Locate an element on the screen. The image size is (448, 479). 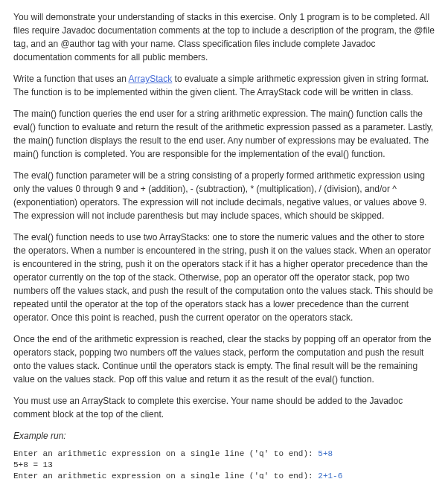
paragraph-eval-parameter: The eval() function parameter will be a … is located at coordinates (224, 196).